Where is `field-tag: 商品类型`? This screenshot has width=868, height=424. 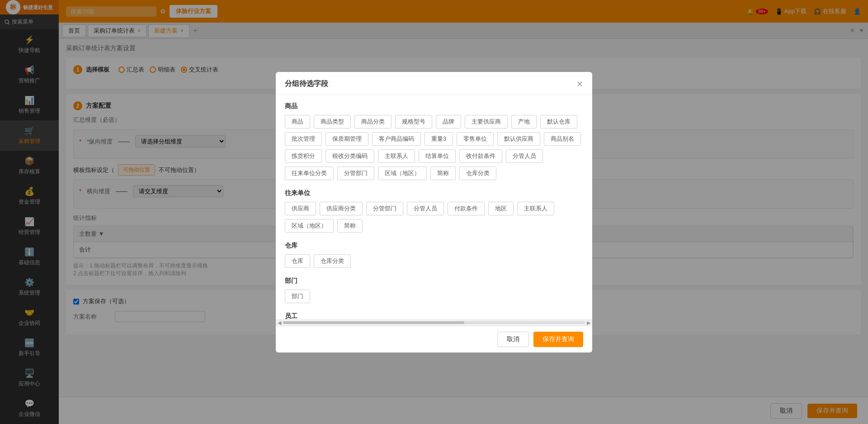
field-tag: 商品类型 is located at coordinates (332, 122).